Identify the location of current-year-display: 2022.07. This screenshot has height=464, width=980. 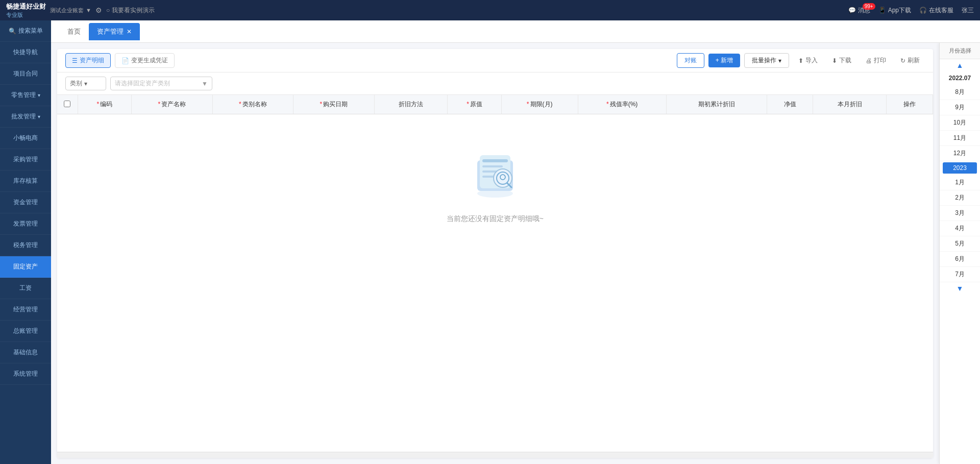
(960, 78).